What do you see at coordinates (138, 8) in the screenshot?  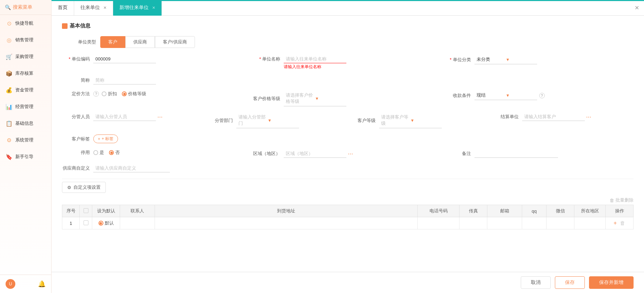 I see `tab-new-partner: 新增往来单位 ✕` at bounding box center [138, 8].